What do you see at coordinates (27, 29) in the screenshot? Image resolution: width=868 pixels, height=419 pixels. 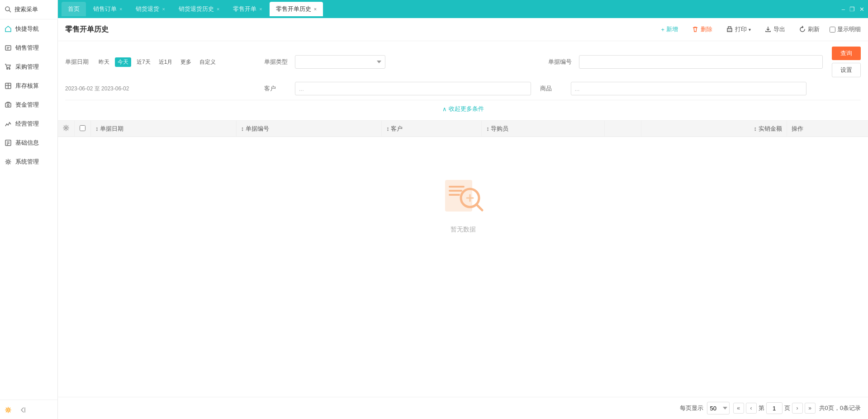 I see `sidebar-item-label: 快捷导航` at bounding box center [27, 29].